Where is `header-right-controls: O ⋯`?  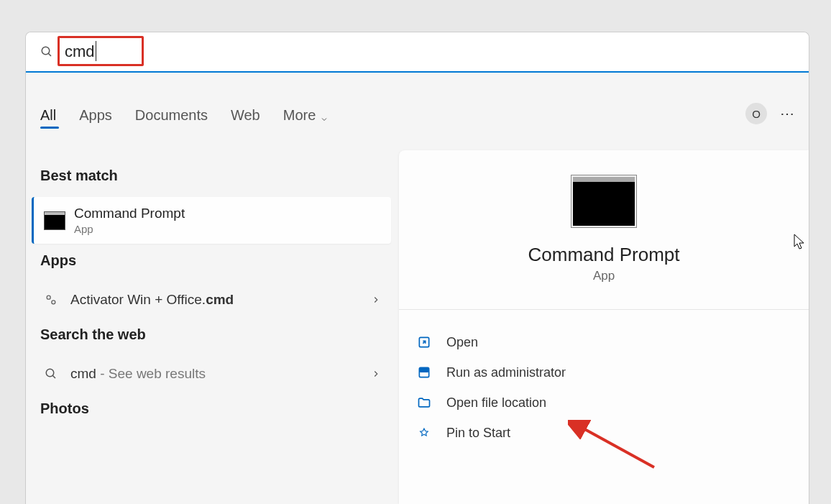 header-right-controls: O ⋯ is located at coordinates (770, 114).